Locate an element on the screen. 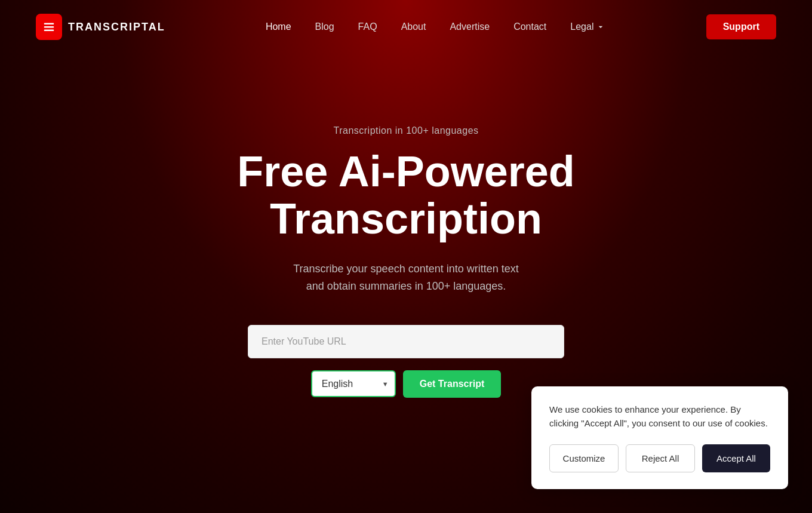 This screenshot has height=513, width=812. support-button: Support is located at coordinates (742, 27).